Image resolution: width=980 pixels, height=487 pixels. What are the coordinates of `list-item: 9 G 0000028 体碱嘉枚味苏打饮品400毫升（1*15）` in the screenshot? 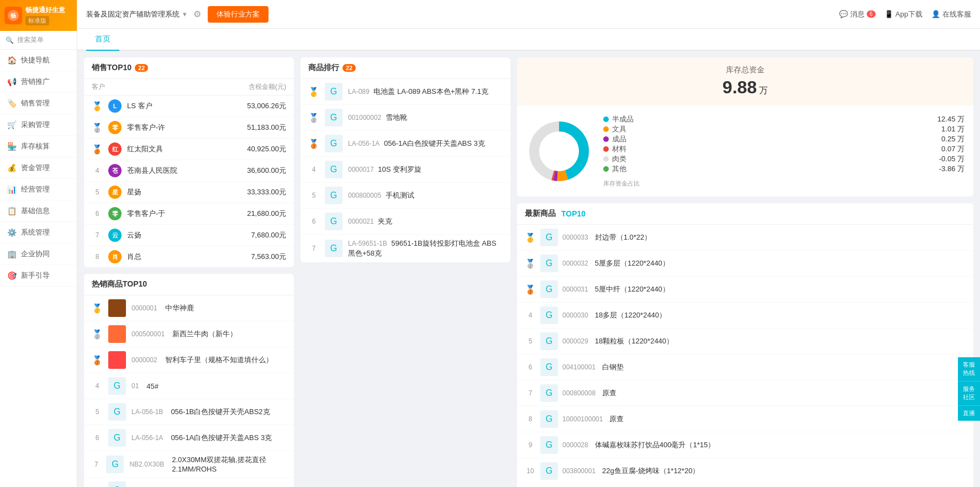 It's located at (745, 445).